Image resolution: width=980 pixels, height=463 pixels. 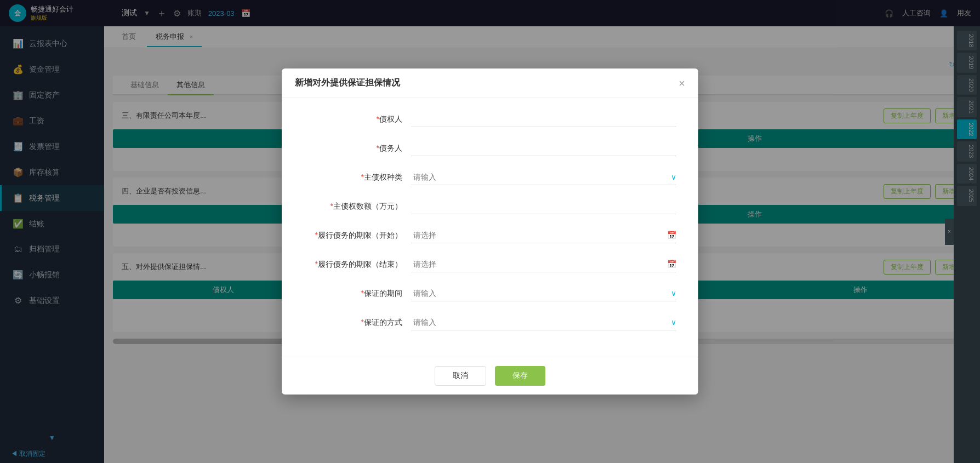 I want to click on select-guarantee-period, so click(x=541, y=293).